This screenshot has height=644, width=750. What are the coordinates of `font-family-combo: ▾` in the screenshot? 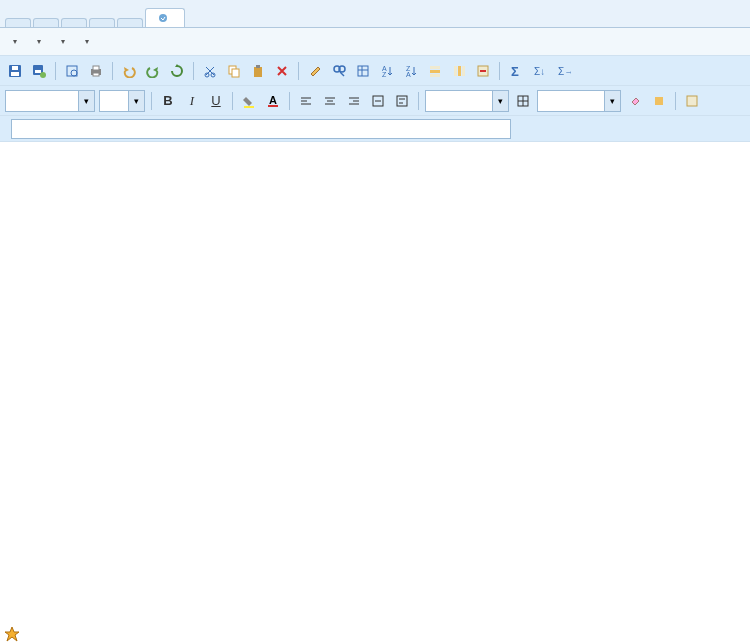 It's located at (50, 101).